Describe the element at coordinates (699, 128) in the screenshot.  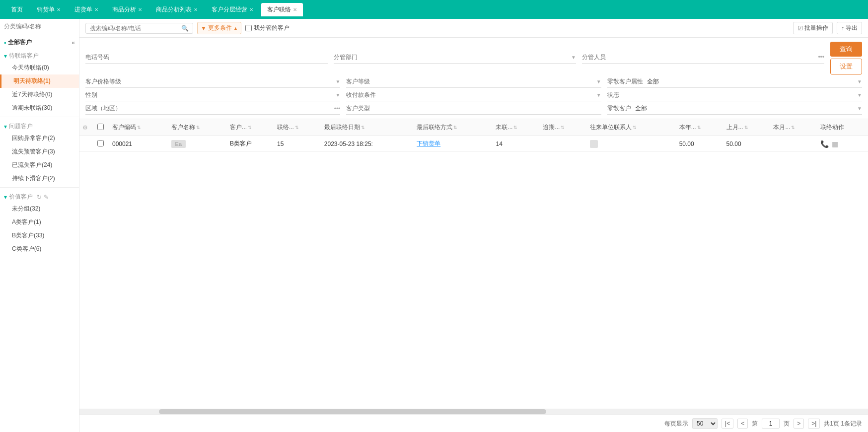
I see `sort-this-year-icon: ⇅` at that location.